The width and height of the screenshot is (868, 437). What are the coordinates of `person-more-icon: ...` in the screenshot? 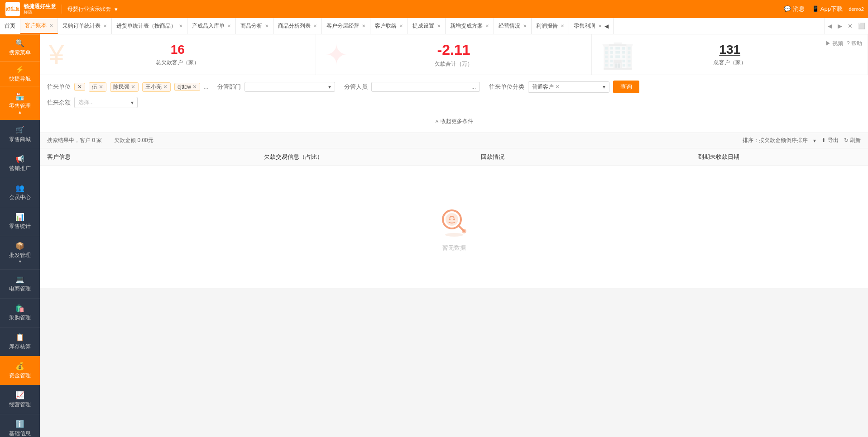 It's located at (474, 87).